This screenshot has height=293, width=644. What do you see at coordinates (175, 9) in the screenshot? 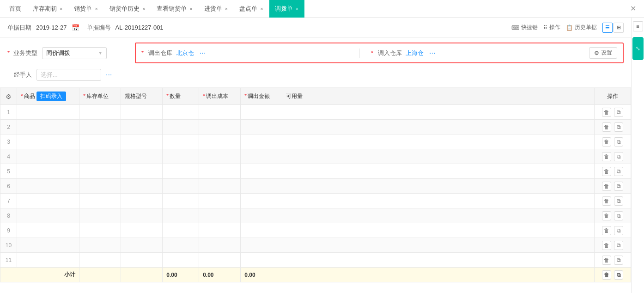
I see `tab-view-sales: 查看销货单×` at bounding box center [175, 9].